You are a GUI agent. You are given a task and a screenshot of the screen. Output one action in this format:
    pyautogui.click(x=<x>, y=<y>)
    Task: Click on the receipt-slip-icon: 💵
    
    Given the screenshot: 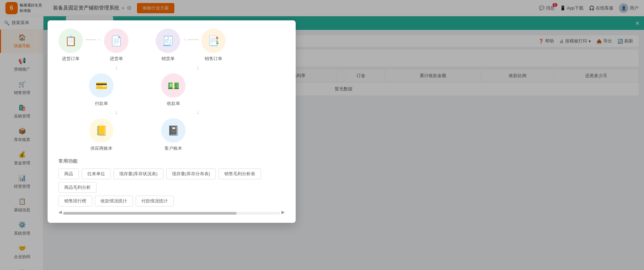 What is the action you would take?
    pyautogui.click(x=173, y=86)
    